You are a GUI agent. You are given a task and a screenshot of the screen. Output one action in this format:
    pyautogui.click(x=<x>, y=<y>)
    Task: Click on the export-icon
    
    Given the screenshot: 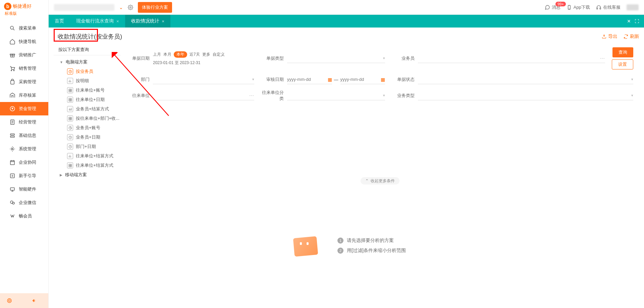 What is the action you would take?
    pyautogui.click(x=604, y=37)
    